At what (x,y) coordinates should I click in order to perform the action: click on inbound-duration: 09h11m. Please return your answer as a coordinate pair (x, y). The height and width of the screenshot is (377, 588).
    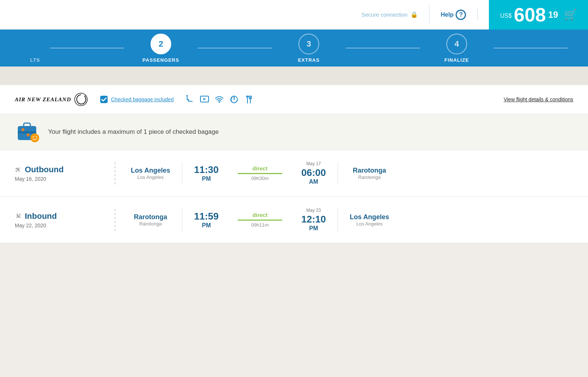
    Looking at the image, I should click on (260, 225).